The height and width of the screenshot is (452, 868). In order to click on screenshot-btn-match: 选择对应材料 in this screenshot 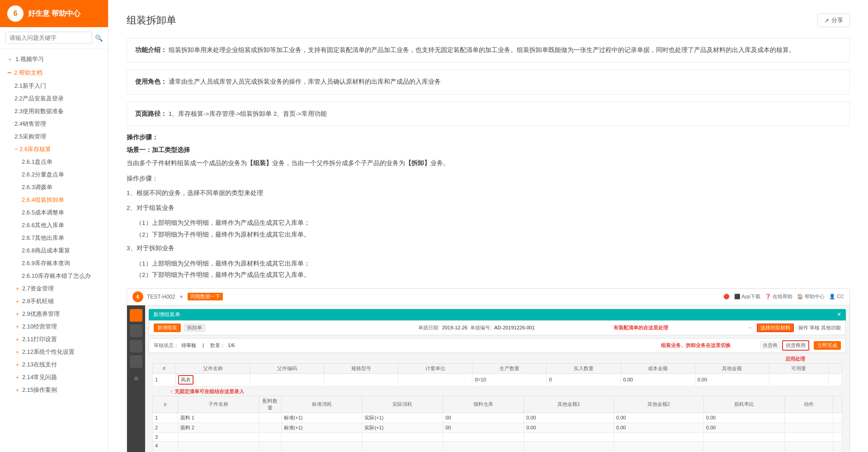, I will do `click(775, 328)`.